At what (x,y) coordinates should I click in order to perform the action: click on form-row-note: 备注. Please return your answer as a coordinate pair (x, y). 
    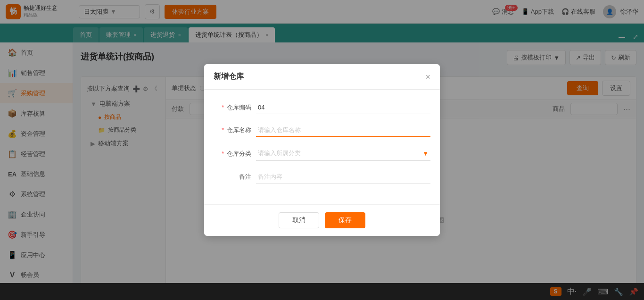
    Looking at the image, I should click on (322, 177).